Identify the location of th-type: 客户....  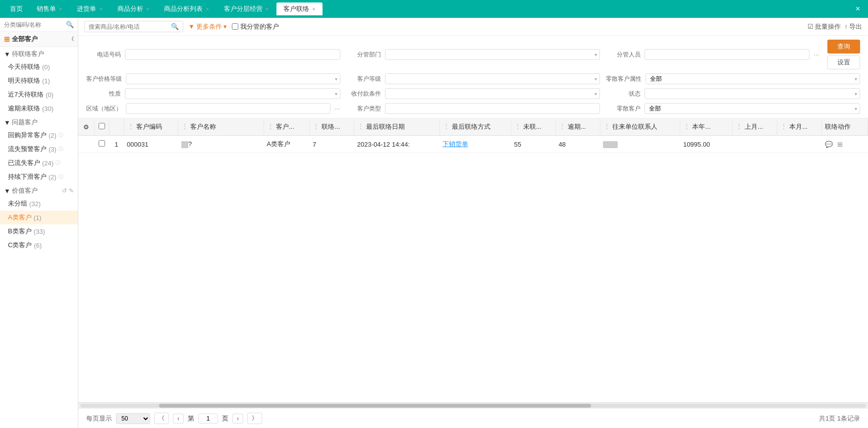
(286, 127).